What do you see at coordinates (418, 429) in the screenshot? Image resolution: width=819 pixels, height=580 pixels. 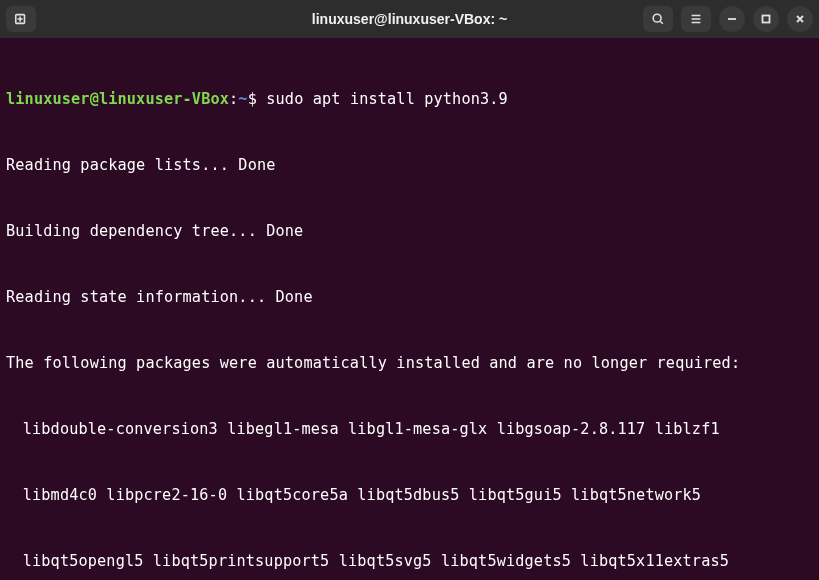 I see `output-line: libdouble-conversion3 libegl1-mesa libgl…` at bounding box center [418, 429].